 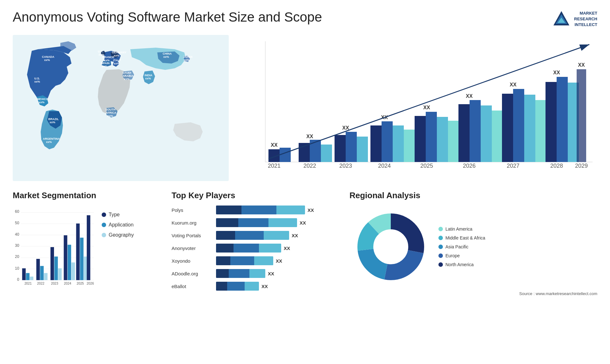 What do you see at coordinates (462, 247) in the screenshot?
I see `reg-legend-asia-pacific: Asia Pacific` at bounding box center [462, 247].